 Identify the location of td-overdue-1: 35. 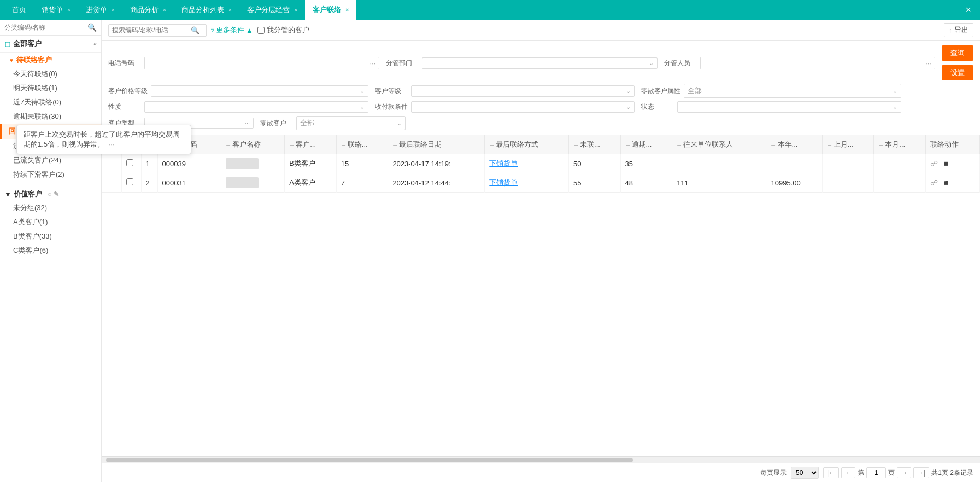
(646, 164).